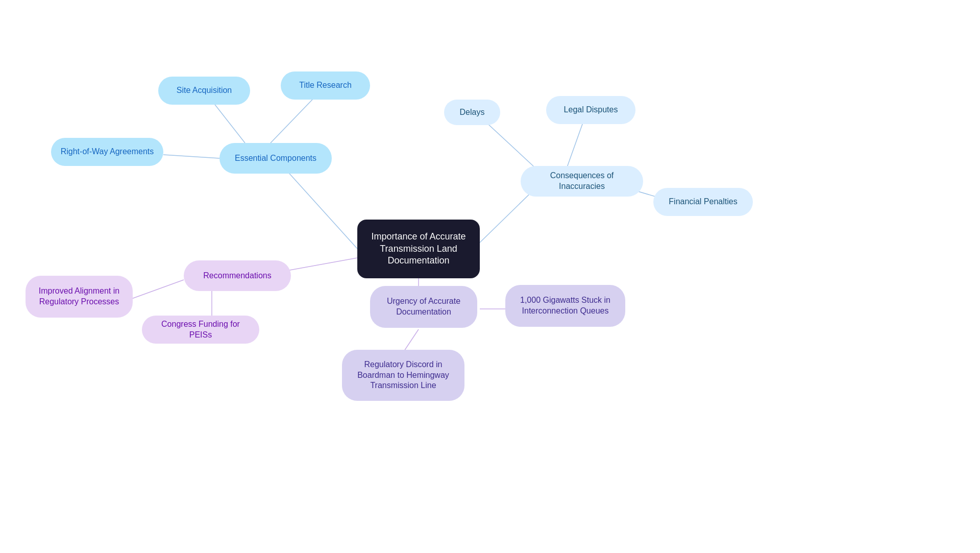 This screenshot has height=553, width=980. What do you see at coordinates (472, 112) in the screenshot?
I see `delays-node: Delays` at bounding box center [472, 112].